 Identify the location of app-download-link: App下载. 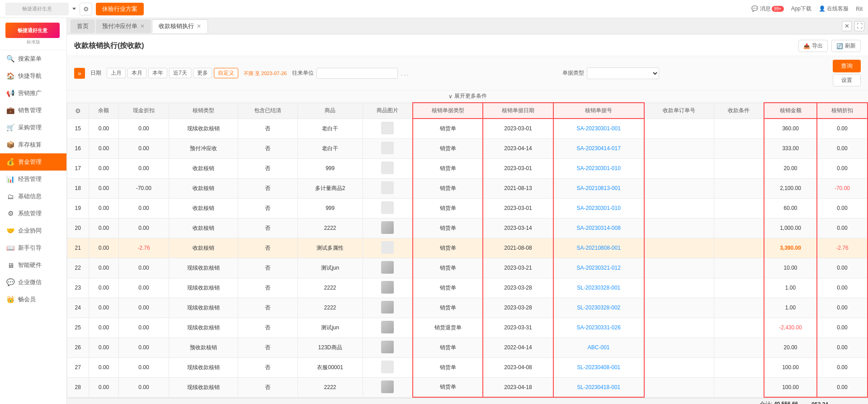
(801, 9).